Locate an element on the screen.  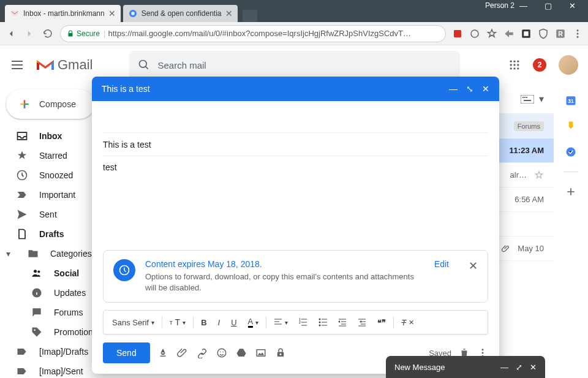
format-toolbar: Sans Serif ▾ тT ▾ B I U A ▾ ▾ 12 ❝❞ T✕ is located at coordinates (295, 322).